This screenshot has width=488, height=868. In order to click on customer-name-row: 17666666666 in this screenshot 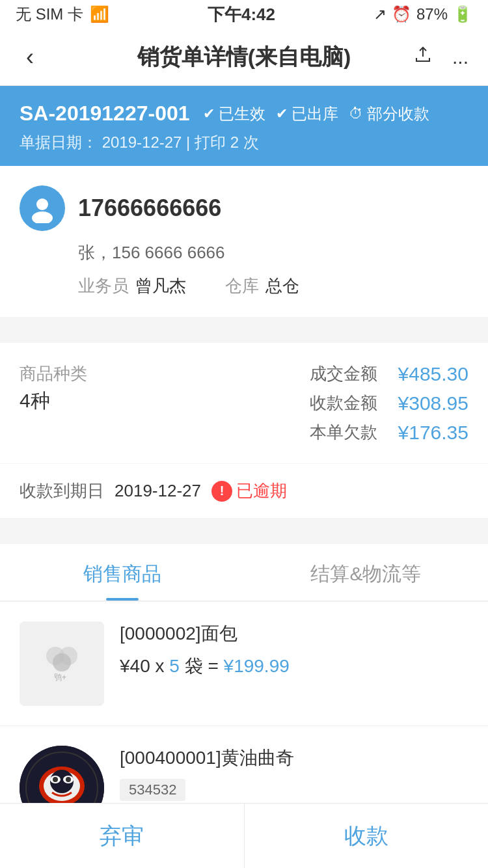, I will do `click(244, 208)`.